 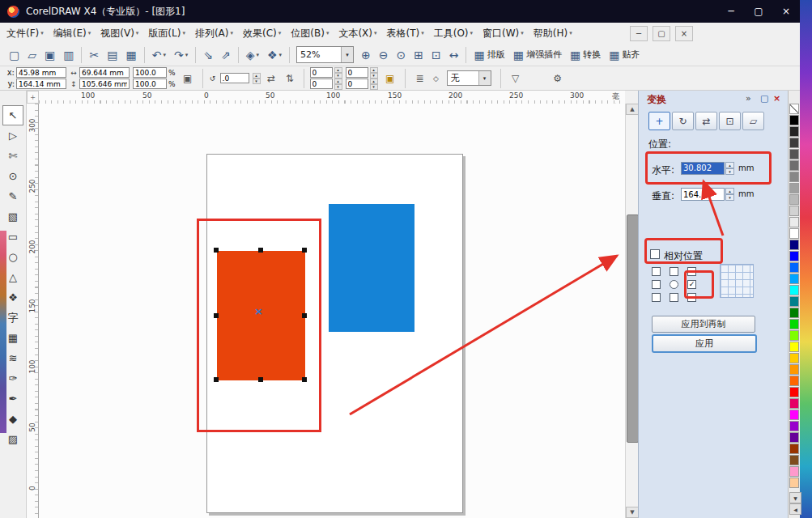 What do you see at coordinates (112, 55) in the screenshot?
I see `copy-button: ▤` at bounding box center [112, 55].